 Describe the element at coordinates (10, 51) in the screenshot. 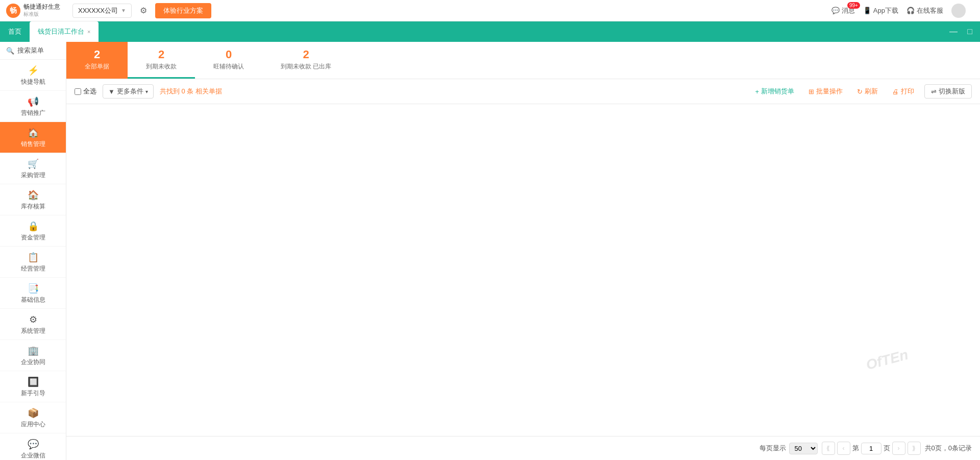

I see `search-icon: 🔍` at that location.